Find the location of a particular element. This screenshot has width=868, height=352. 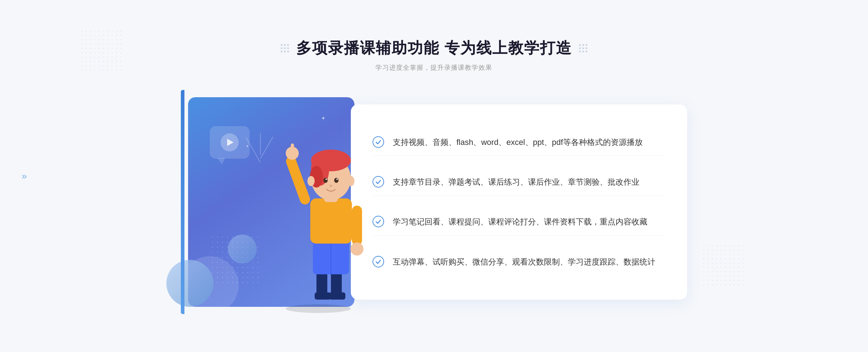

feature-item-2: 支持章节目录、弹题考试、课后练习、课后作业、章节测验、批改作业 is located at coordinates (519, 182).